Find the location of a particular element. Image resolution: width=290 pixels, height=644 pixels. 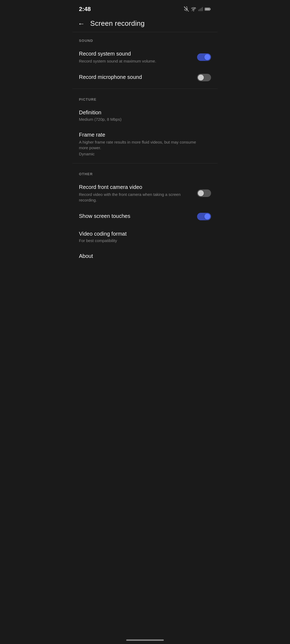

toggle-track-record-system-sound is located at coordinates (204, 57).